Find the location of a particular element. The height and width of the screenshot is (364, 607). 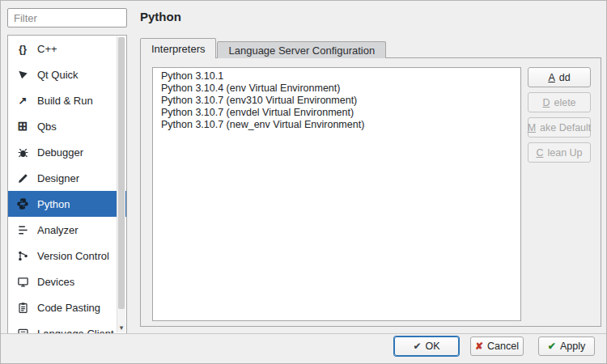

add-button: Add is located at coordinates (559, 78).